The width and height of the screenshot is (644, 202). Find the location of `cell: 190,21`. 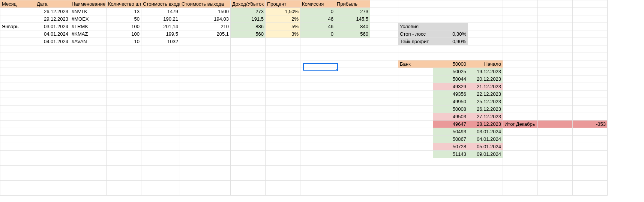

cell: 190,21 is located at coordinates (161, 19).